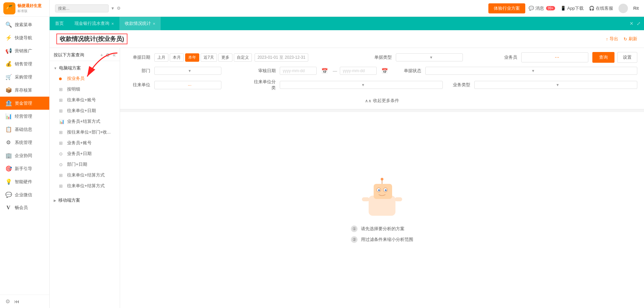 The image size is (644, 308). I want to click on scheme-category-desktop: ▼ 电脑端方案, so click(85, 68).